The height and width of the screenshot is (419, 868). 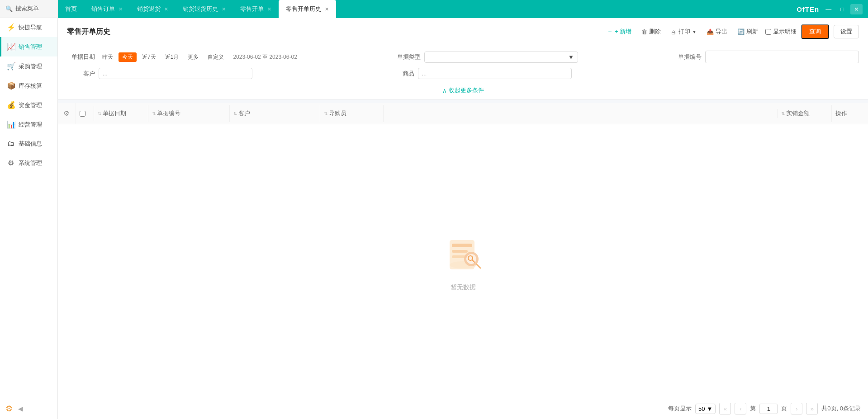 I want to click on th-checkbox, so click(x=85, y=114).